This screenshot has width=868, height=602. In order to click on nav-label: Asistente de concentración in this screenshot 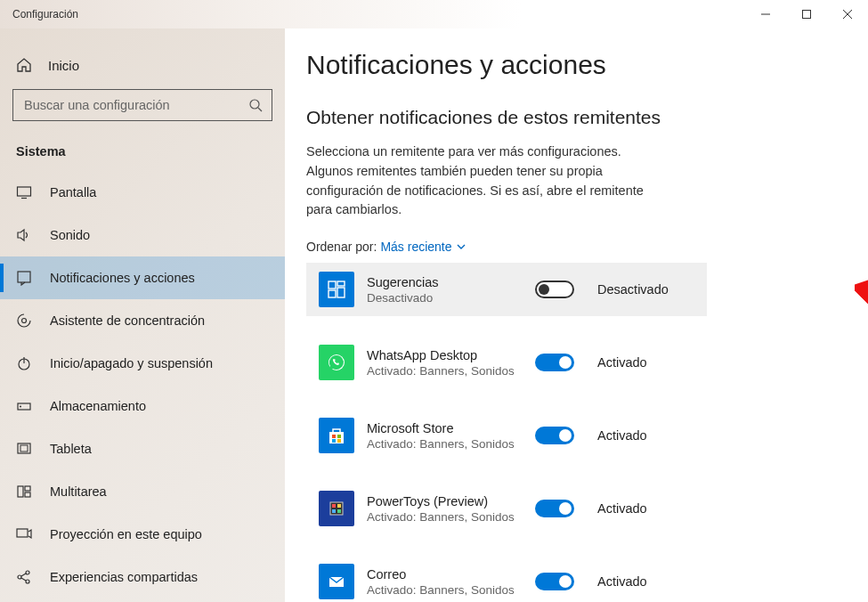, I will do `click(127, 321)`.